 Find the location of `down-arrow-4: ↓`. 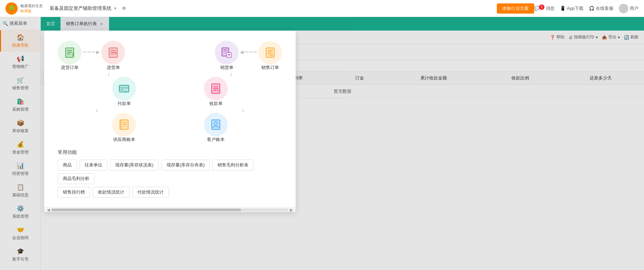

down-arrow-4: ↓ is located at coordinates (243, 110).